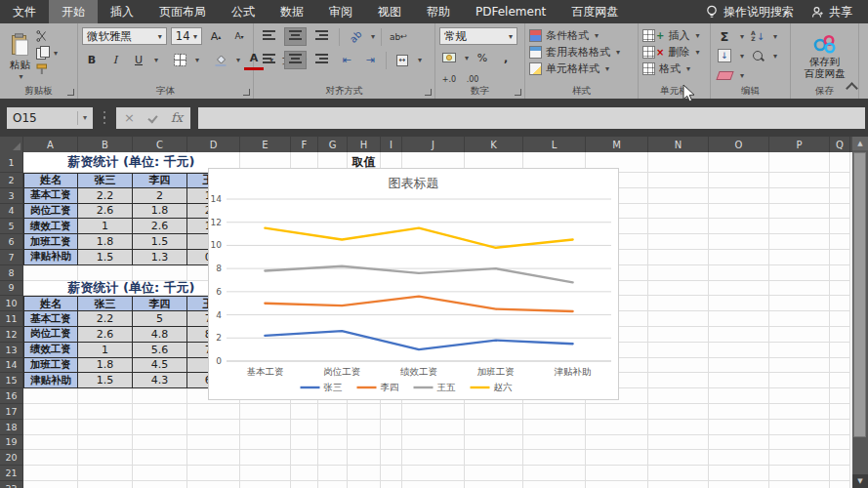  What do you see at coordinates (266, 443) in the screenshot?
I see `cell-E19` at bounding box center [266, 443].